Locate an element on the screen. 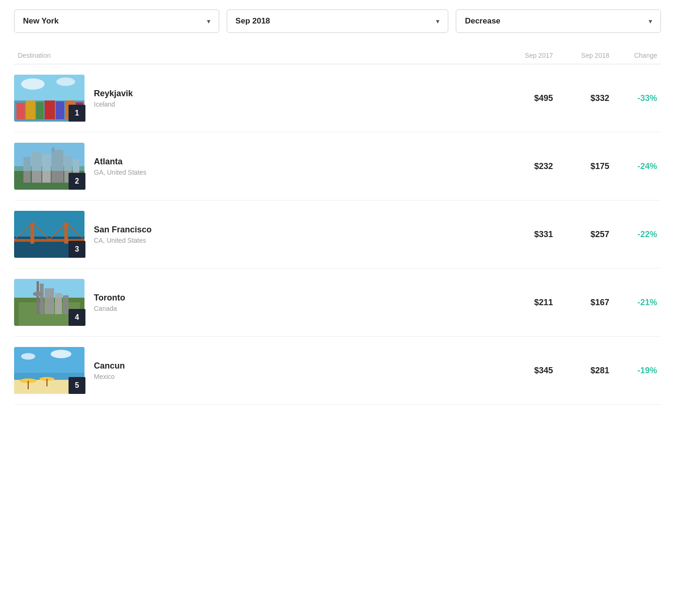 The height and width of the screenshot is (616, 675). date-filter-chevron: ▾ is located at coordinates (437, 22).